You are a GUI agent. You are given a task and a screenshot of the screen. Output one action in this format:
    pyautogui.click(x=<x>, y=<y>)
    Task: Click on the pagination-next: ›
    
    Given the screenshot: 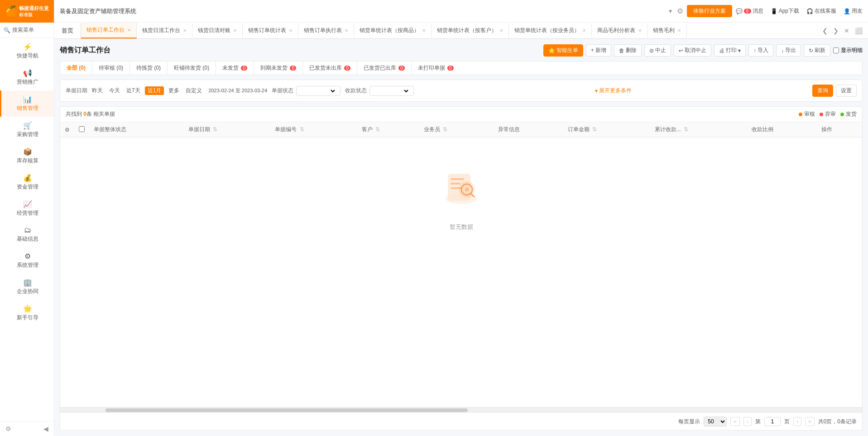 What is the action you would take?
    pyautogui.click(x=797, y=422)
    